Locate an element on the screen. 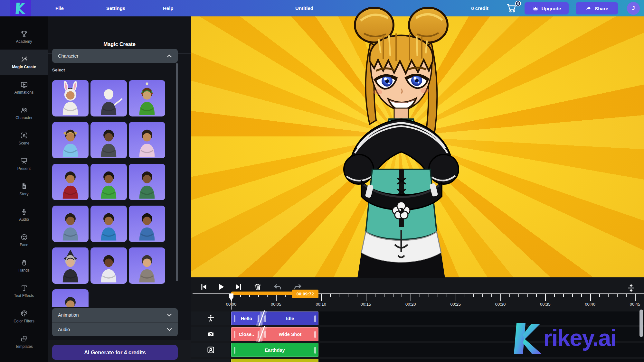 Image resolution: width=644 pixels, height=362 pixels. sidebar-item-audio: Audio is located at coordinates (24, 215).